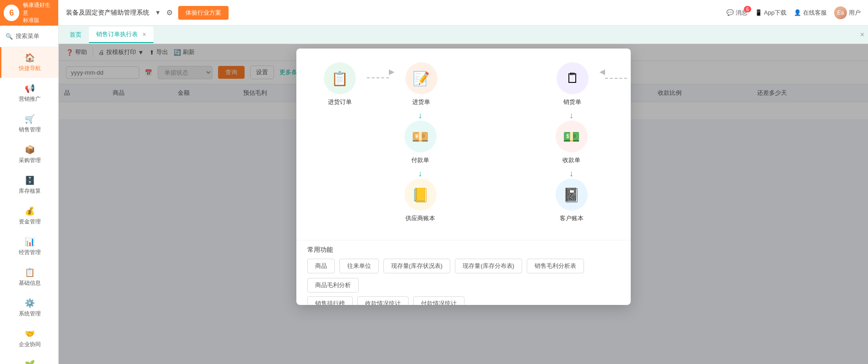  What do you see at coordinates (30, 211) in the screenshot?
I see `finance-icon: 💰` at bounding box center [30, 211].